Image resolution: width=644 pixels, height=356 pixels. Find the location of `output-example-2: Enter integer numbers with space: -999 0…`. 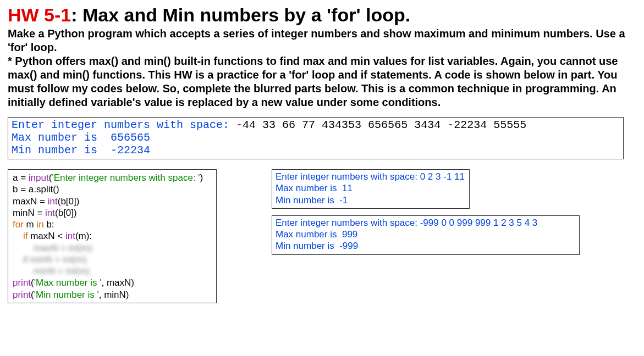

output-example-2: Enter integer numbers with space: -999 0… is located at coordinates (426, 235).